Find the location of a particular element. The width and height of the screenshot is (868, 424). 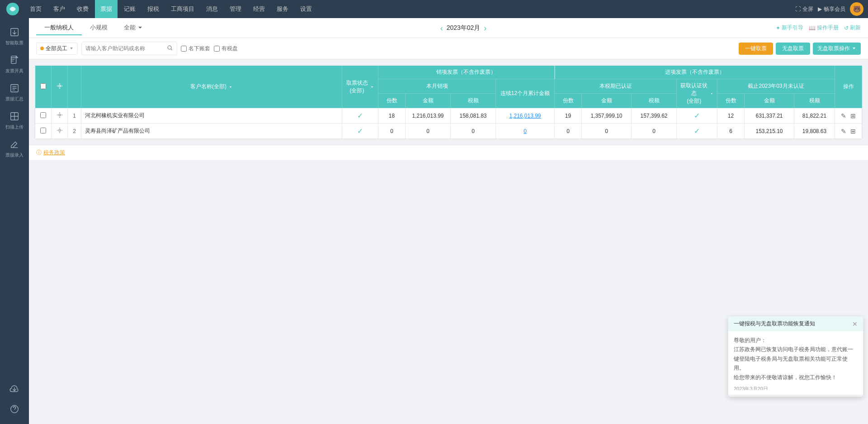

tab-small-scale: 小规模 is located at coordinates (99, 28).